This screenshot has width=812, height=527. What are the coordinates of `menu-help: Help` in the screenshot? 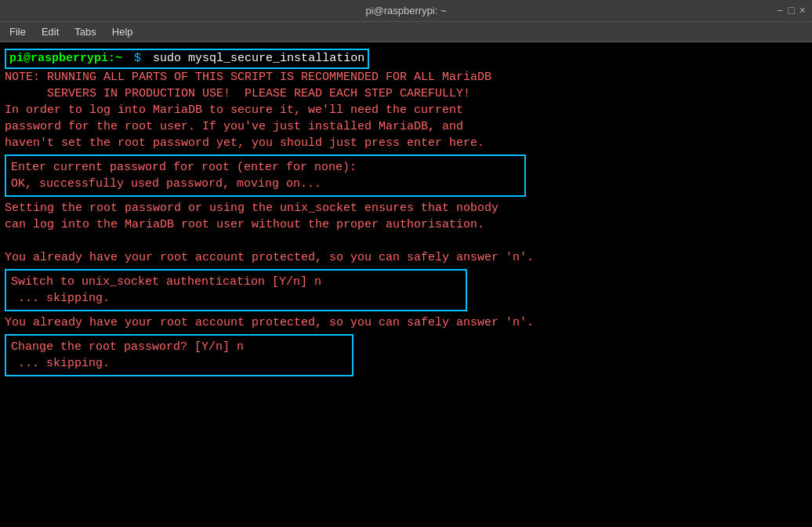 It's located at (122, 31).